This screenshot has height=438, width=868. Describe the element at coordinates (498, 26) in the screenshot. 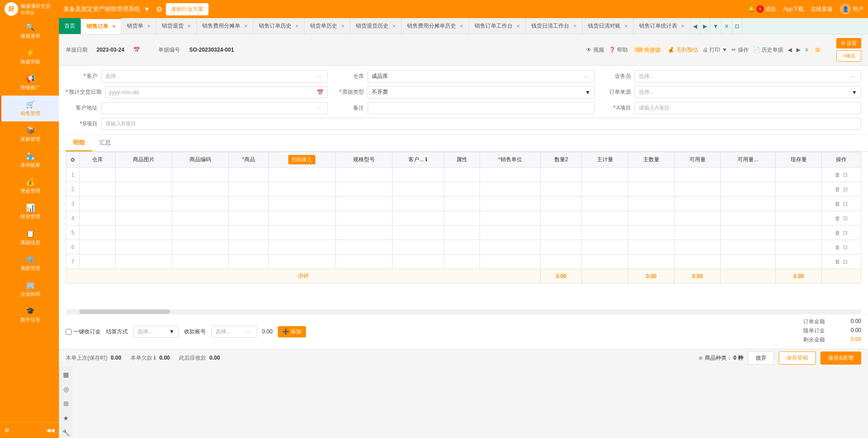

I see `tab-workbench: 销售订单工作台 ✕` at that location.